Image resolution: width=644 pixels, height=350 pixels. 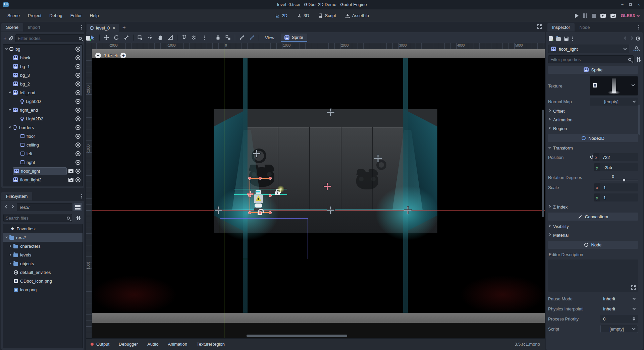 What do you see at coordinates (12, 207) in the screenshot?
I see `fs-forward-icon` at bounding box center [12, 207].